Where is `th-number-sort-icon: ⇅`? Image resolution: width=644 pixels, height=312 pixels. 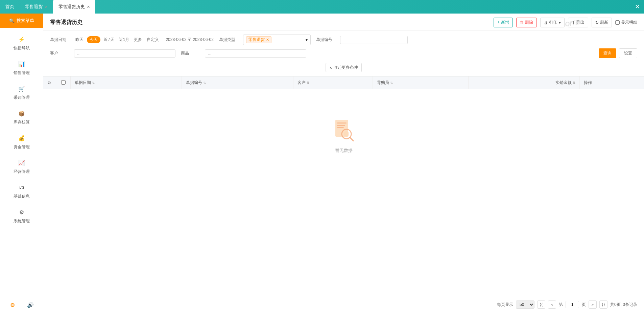 th-number-sort-icon: ⇅ is located at coordinates (205, 83).